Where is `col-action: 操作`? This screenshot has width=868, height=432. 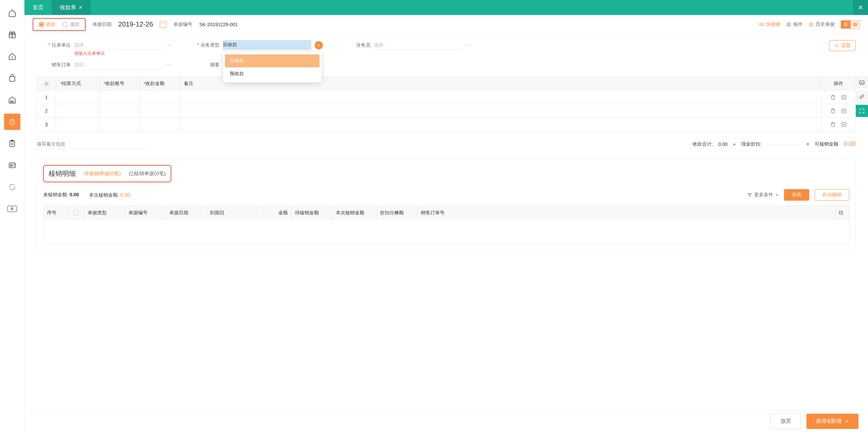 col-action: 操作 is located at coordinates (838, 84).